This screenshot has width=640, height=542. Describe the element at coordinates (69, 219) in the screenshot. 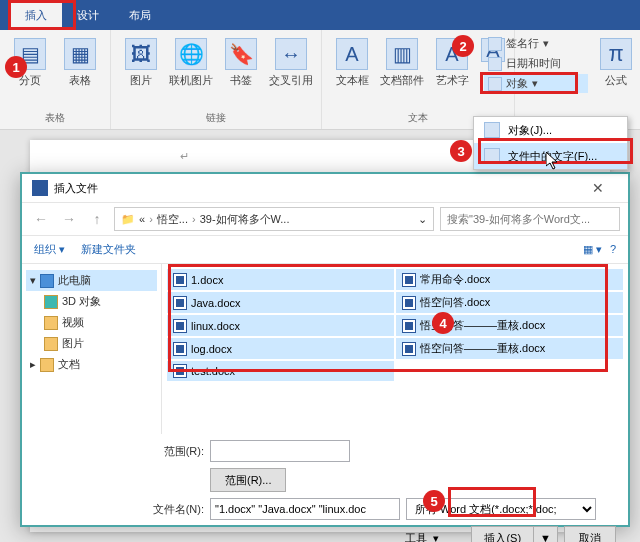

I see `forward-button: →` at that location.